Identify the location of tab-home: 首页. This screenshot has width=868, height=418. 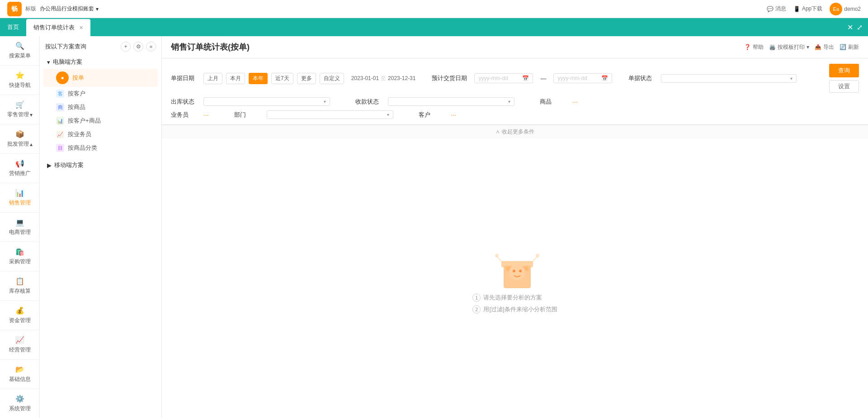
(13, 27).